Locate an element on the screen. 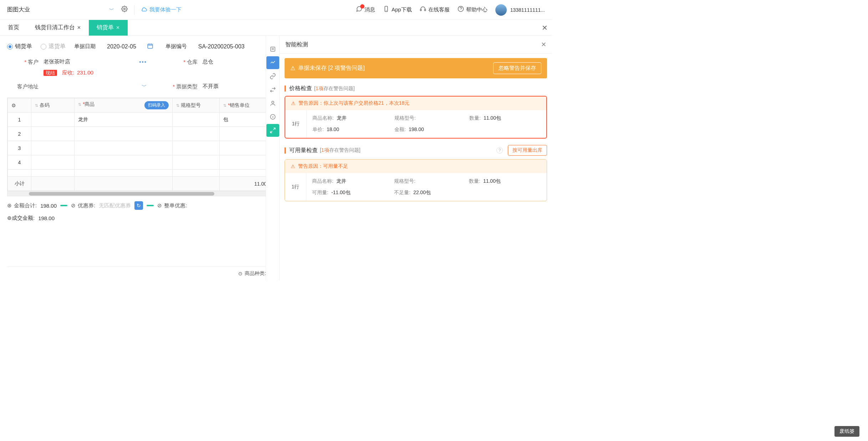  tab-workbench: 钱货日清工作台 ✕ is located at coordinates (58, 28).